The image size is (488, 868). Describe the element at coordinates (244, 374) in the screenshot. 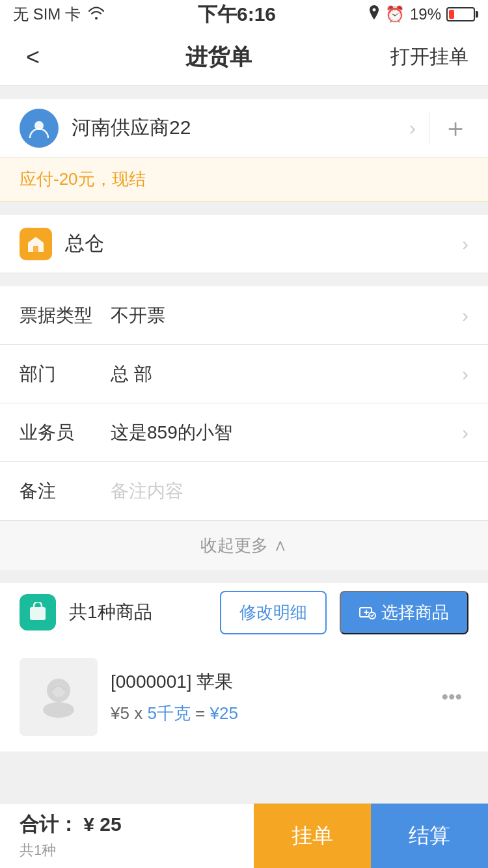

I see `form-row-department: 部门 总 部 ›` at that location.